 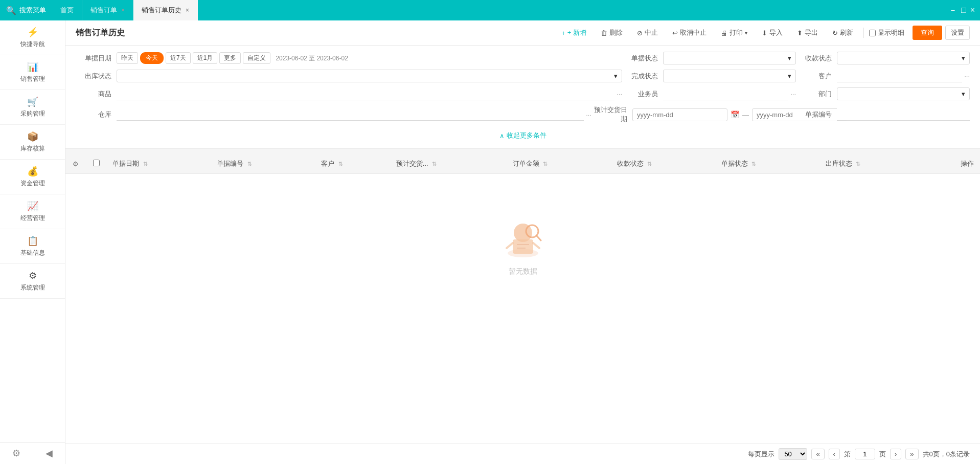 What do you see at coordinates (523, 238) in the screenshot?
I see `empty-svg` at bounding box center [523, 238].